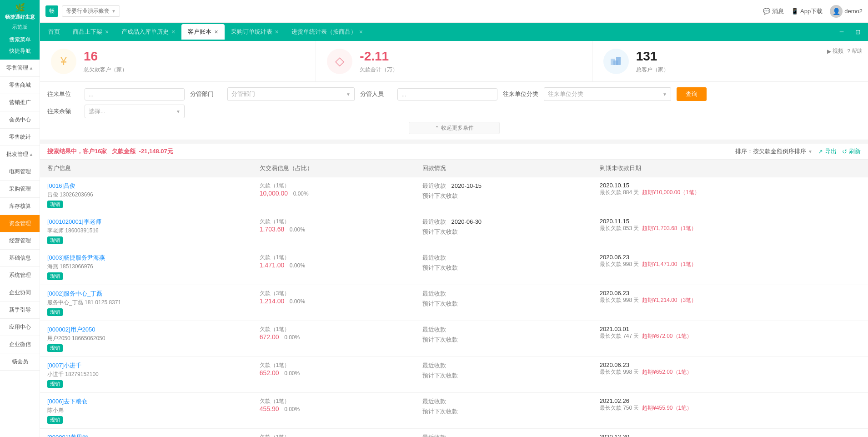 The image size is (868, 437). Describe the element at coordinates (68, 436) in the screenshot. I see `customer-name-link: [000001]黄思源` at that location.